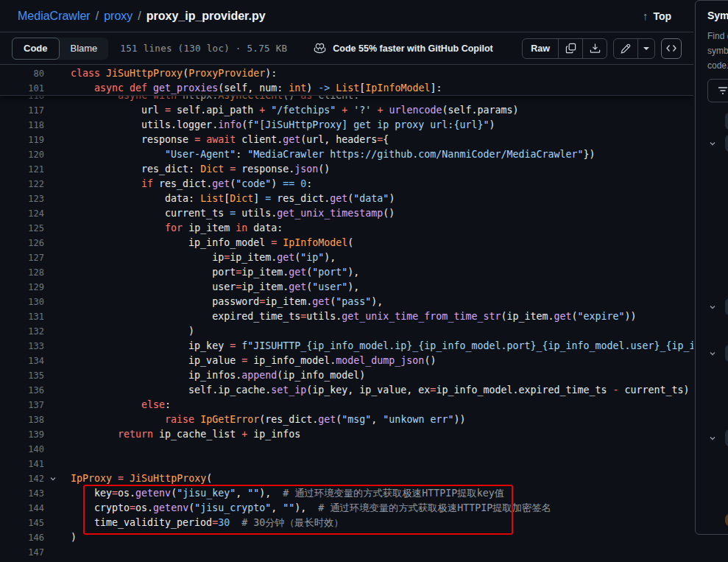 The width and height of the screenshot is (728, 562). What do you see at coordinates (121, 405) in the screenshot?
I see `code-text: else:` at bounding box center [121, 405].